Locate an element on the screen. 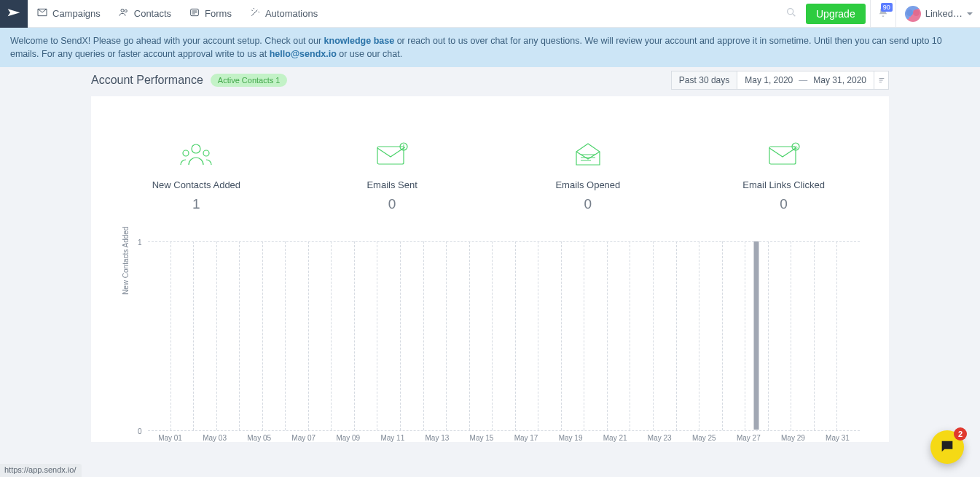  wand-icon is located at coordinates (255, 13).